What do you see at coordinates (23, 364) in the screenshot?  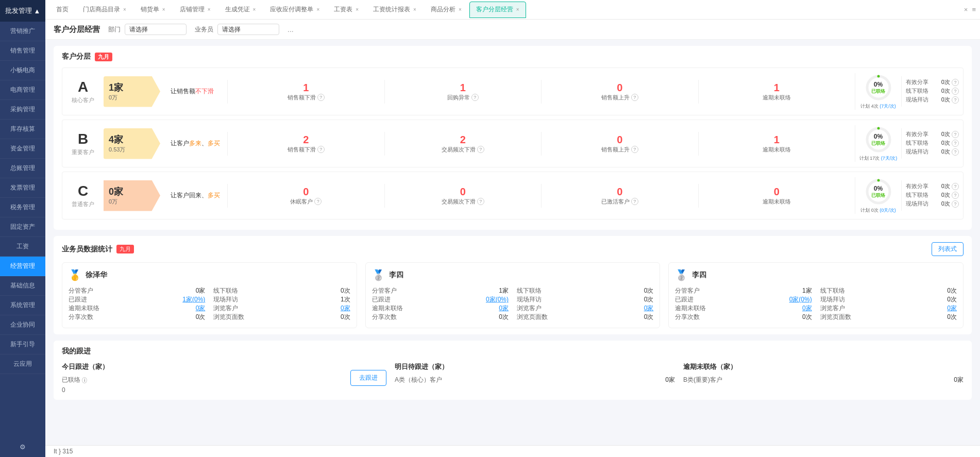 I see `sidebar-item-云应用: 云应用` at bounding box center [23, 364].